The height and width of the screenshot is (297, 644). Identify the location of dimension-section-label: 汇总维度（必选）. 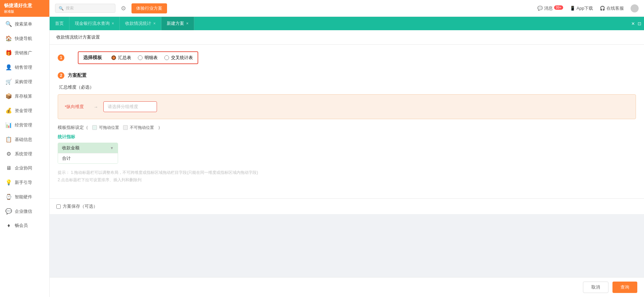
(347, 87).